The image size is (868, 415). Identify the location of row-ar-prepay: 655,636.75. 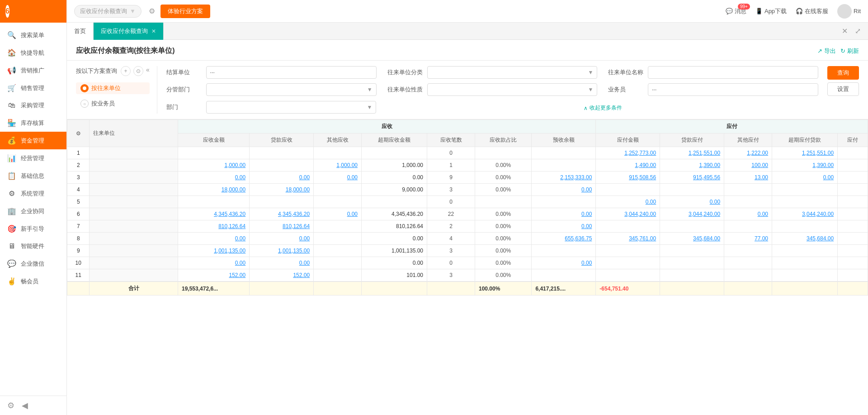
(564, 239).